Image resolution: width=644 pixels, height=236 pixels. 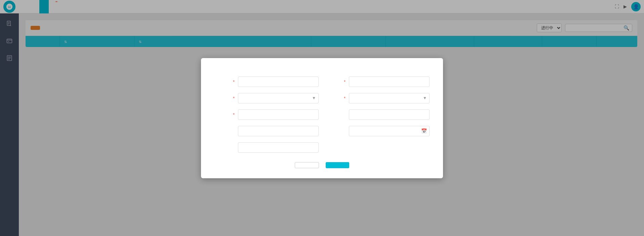 What do you see at coordinates (267, 115) in the screenshot?
I see `form-field-amount` at bounding box center [267, 115].